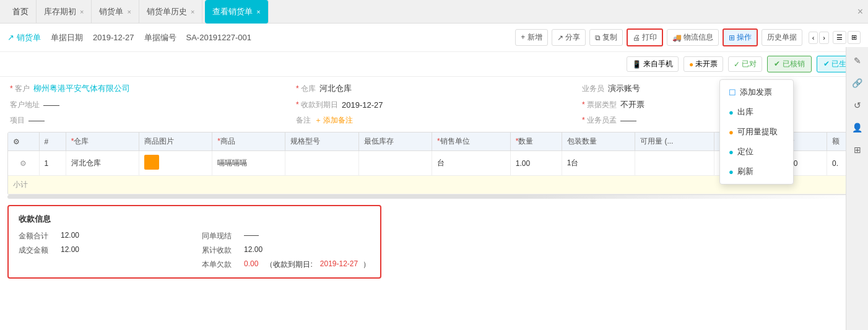  I want to click on doc-actions: + 新增 ↗ 分享 ⧉ 复制 🖨 打印 🚚 物流信息 ⊞ 操作, so click(688, 37).